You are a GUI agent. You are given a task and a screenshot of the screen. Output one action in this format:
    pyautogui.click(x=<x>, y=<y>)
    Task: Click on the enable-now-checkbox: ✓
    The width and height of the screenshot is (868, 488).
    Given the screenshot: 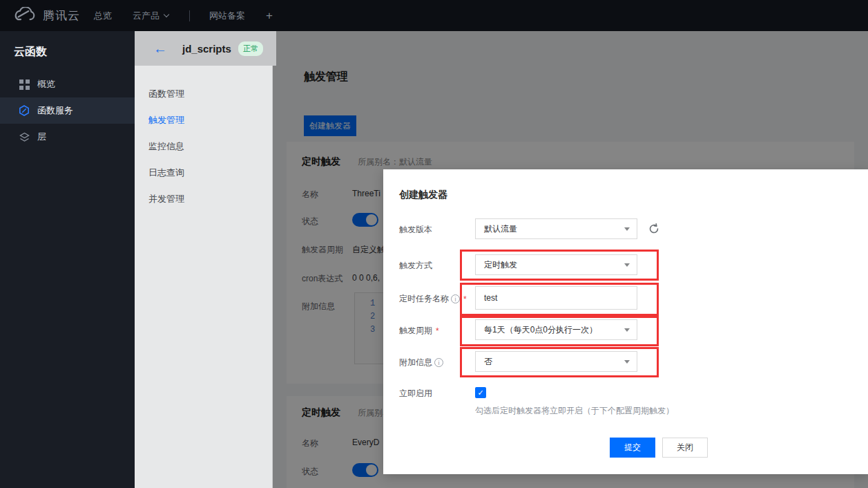 What is the action you would take?
    pyautogui.click(x=481, y=393)
    